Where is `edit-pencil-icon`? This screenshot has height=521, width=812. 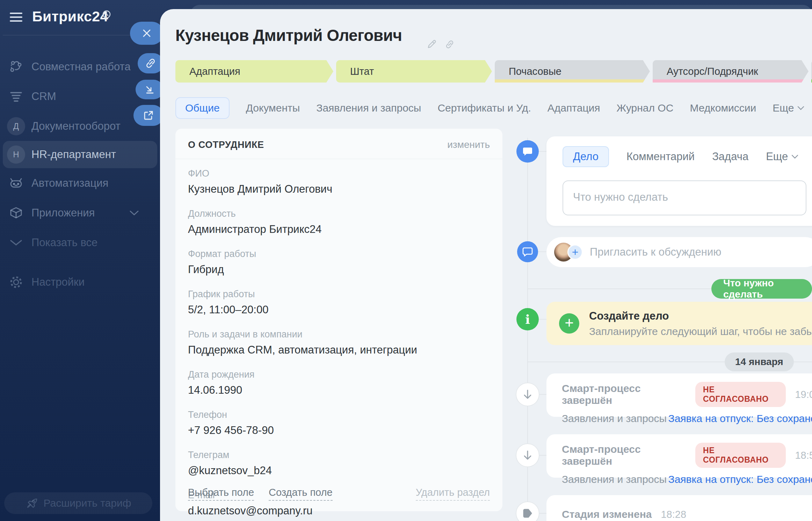 edit-pencil-icon is located at coordinates (432, 44).